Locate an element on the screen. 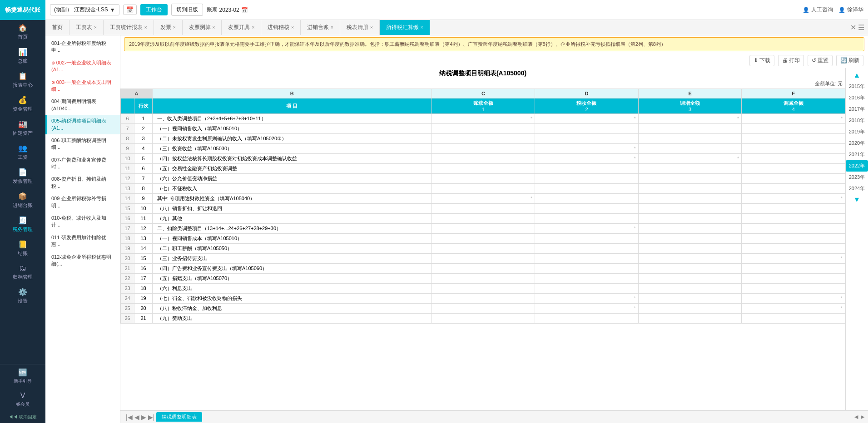 The width and height of the screenshot is (868, 423). year-2024: 2024年 is located at coordinates (857, 189).